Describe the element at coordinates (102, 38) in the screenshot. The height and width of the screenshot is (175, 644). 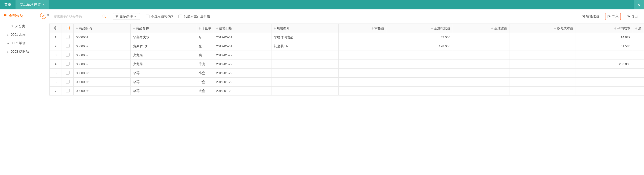
I see `cell-code: 0000001` at that location.